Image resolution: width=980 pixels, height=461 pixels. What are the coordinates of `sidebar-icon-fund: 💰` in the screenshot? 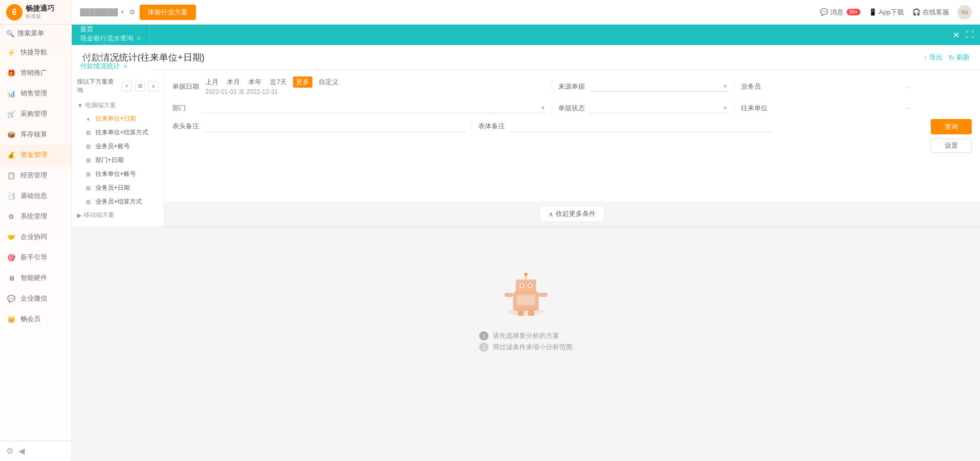 It's located at (11, 155).